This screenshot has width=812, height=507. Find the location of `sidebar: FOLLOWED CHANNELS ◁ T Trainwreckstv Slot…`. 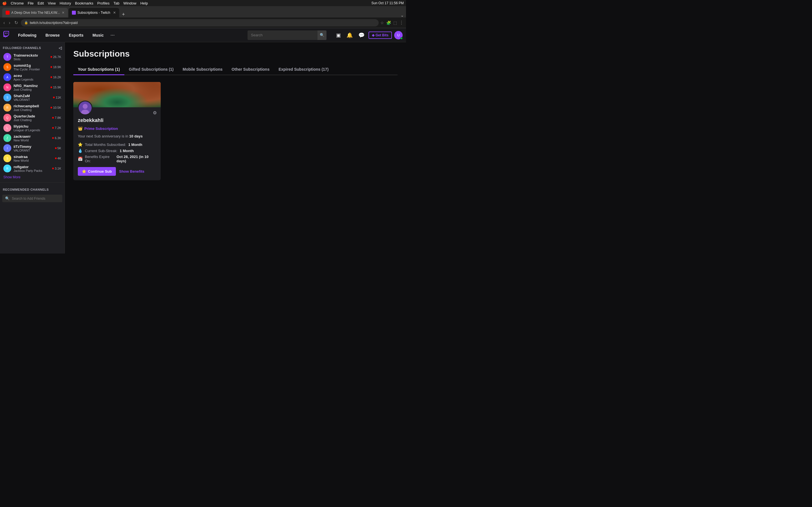

sidebar: FOLLOWED CHANNELS ◁ T Trainwreckstv Slot… is located at coordinates (32, 148).